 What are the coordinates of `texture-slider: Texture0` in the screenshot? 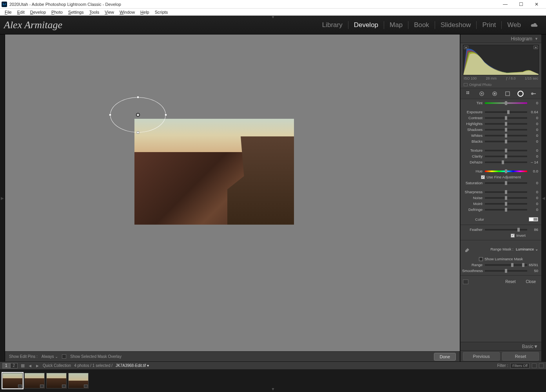 It's located at (501, 151).